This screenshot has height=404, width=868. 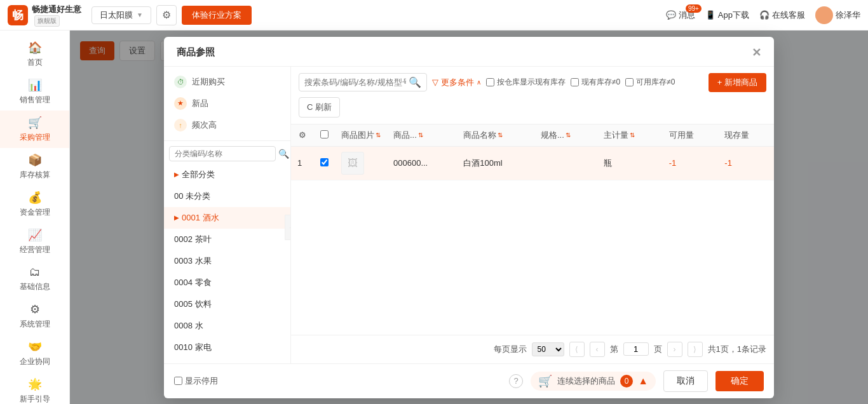 I want to click on cat-item-snack: 0004 零食, so click(x=227, y=283).